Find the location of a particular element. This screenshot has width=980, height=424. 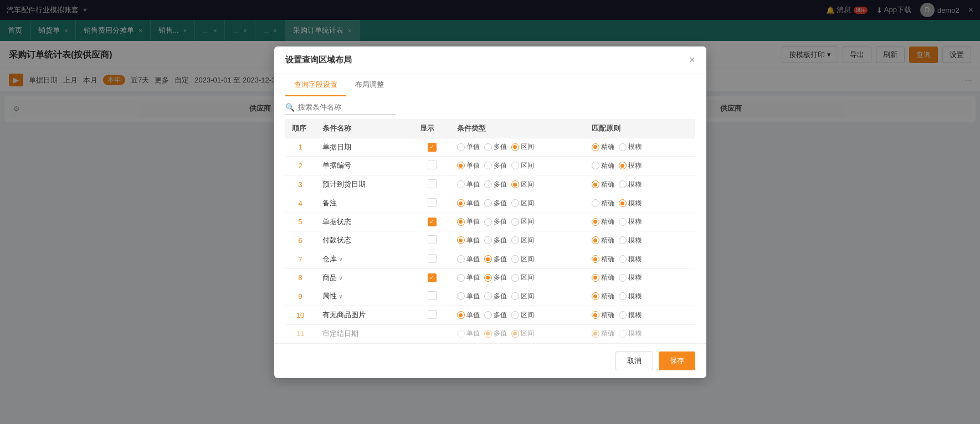

modal-title: 设置查询区域布局 is located at coordinates (319, 60).